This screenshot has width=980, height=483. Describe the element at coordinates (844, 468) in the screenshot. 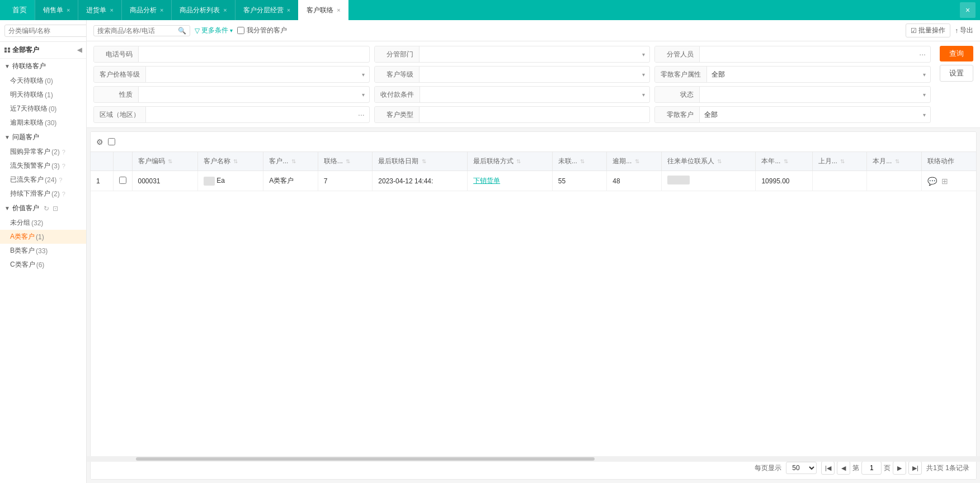

I see `page-prev-button: ◀` at that location.